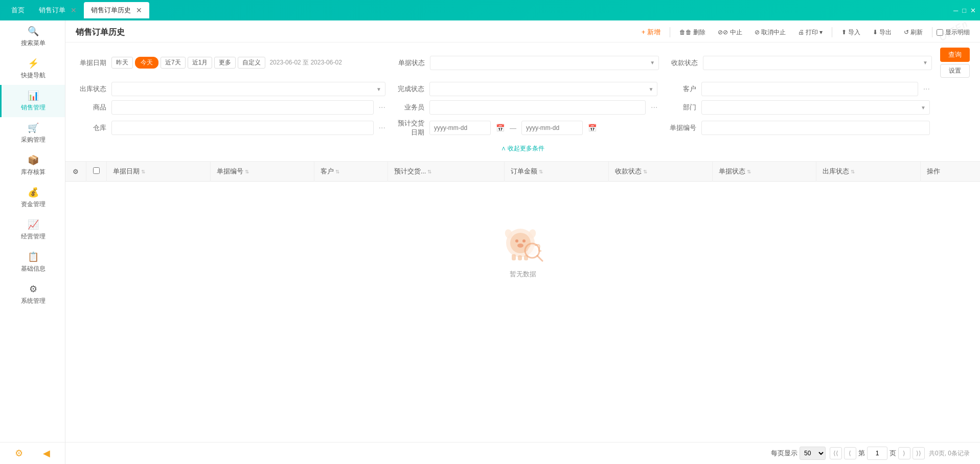 This screenshot has height=464, width=980. Describe the element at coordinates (33, 257) in the screenshot. I see `basic-info-icon: 📋` at that location.